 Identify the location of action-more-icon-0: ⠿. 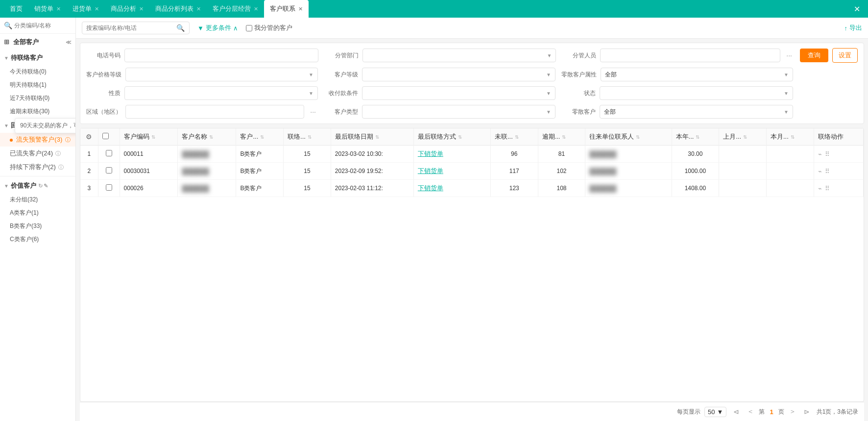
(827, 154).